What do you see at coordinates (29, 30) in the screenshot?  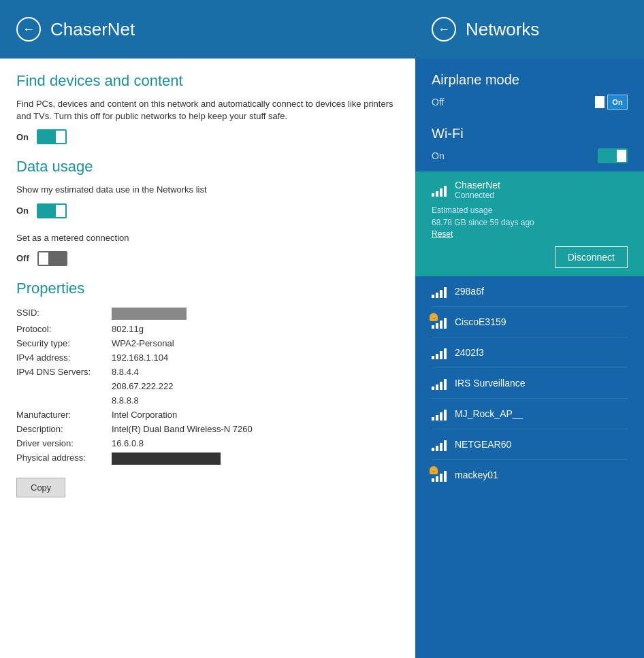 I see `back-icon: ←` at bounding box center [29, 30].